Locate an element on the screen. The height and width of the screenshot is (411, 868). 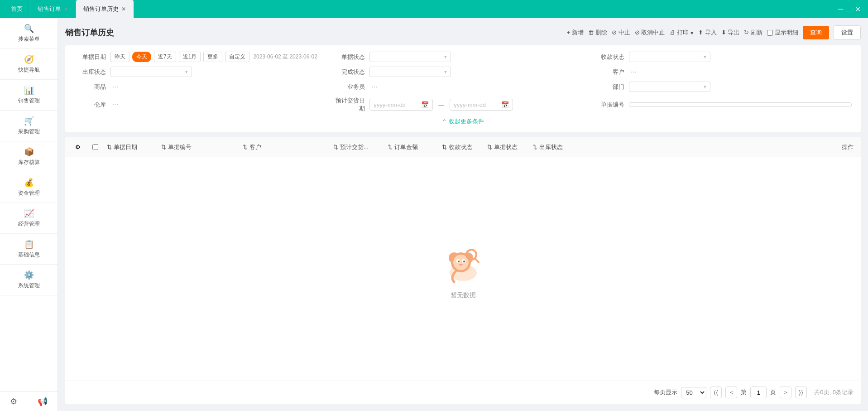
sidebar-item-basic: 📋 基础信息 is located at coordinates (29, 249).